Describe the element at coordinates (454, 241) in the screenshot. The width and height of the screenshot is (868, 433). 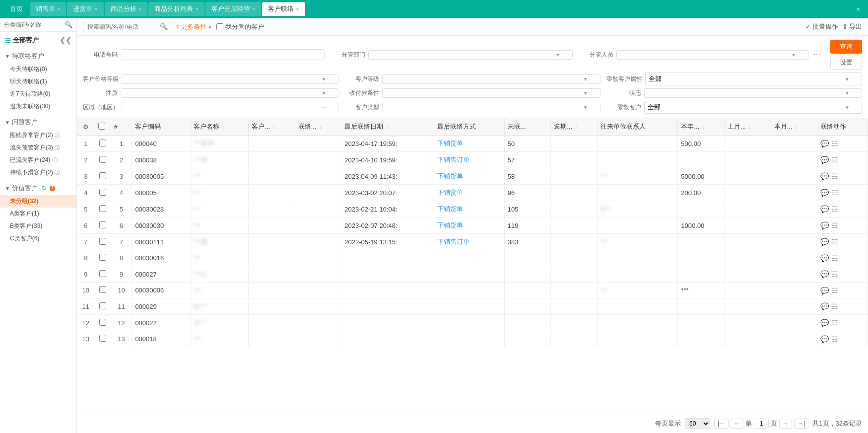
I see `row-method-link: 下销售订单` at that location.